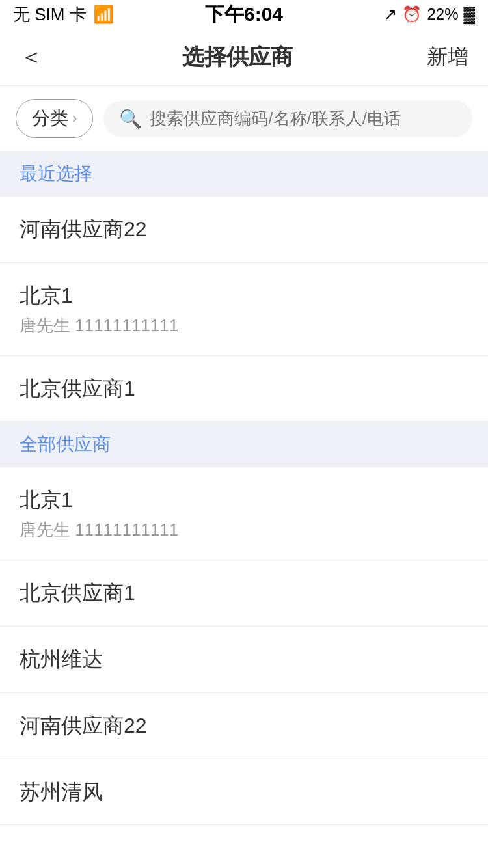 Image resolution: width=488 pixels, height=868 pixels. Describe the element at coordinates (39, 57) in the screenshot. I see `back-button: ＜` at that location.